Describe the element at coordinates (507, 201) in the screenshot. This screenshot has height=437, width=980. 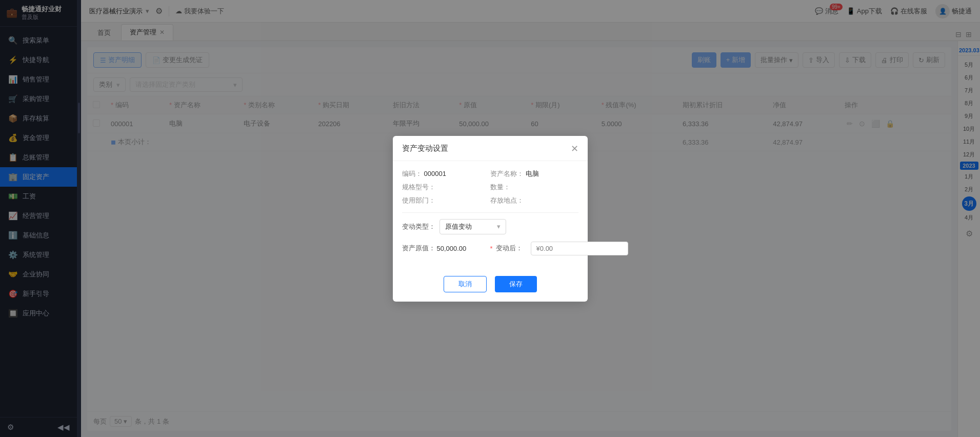
I see `location-label: 存放地点：` at that location.